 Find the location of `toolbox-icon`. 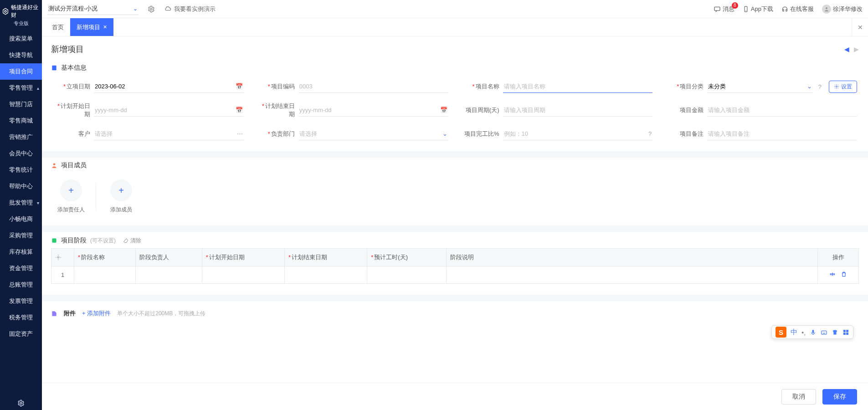

toolbox-icon is located at coordinates (846, 333).